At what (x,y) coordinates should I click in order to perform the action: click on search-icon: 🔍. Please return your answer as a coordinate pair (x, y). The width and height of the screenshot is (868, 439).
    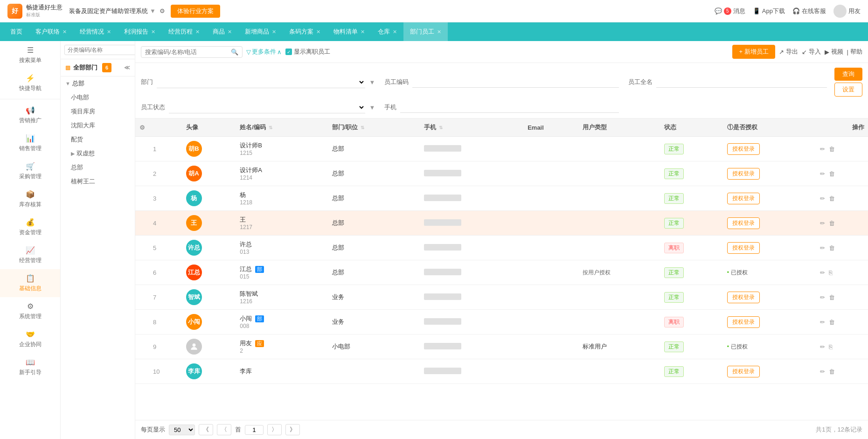
    Looking at the image, I should click on (235, 52).